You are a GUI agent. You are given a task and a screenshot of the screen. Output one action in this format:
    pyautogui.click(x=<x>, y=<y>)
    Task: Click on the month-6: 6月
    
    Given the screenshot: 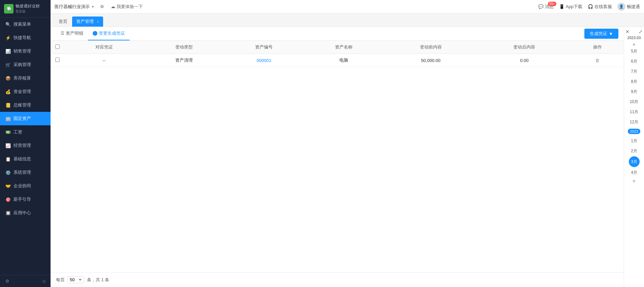 What is the action you would take?
    pyautogui.click(x=634, y=61)
    